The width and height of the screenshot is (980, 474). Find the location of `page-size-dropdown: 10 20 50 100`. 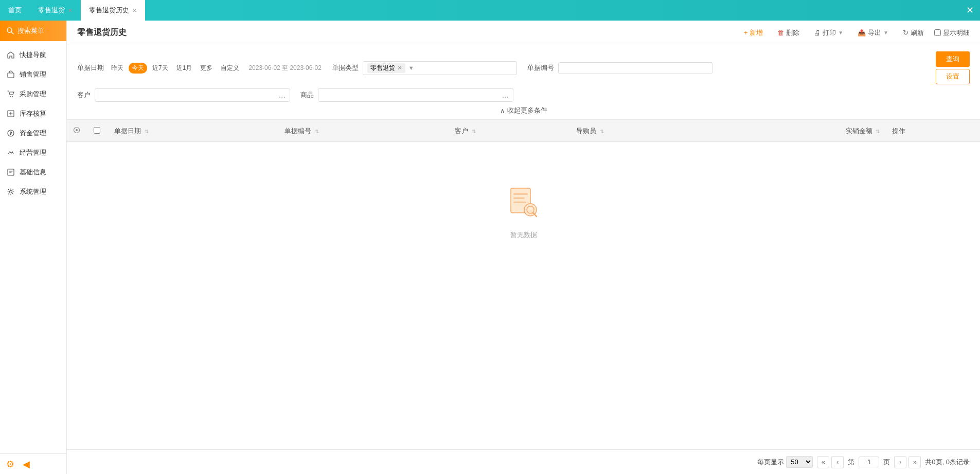

page-size-dropdown: 10 20 50 100 is located at coordinates (799, 462).